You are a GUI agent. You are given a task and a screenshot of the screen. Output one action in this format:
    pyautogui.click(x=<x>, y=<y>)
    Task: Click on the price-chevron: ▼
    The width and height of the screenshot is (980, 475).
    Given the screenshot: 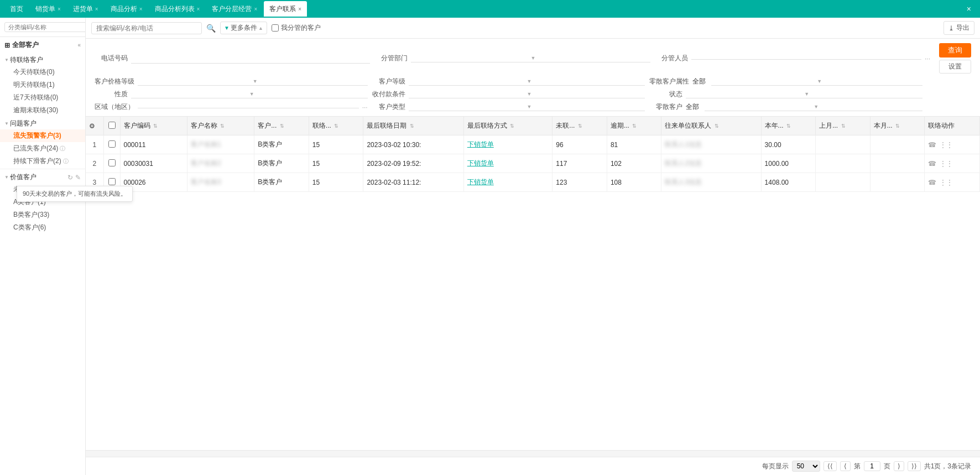 What is the action you would take?
    pyautogui.click(x=309, y=81)
    